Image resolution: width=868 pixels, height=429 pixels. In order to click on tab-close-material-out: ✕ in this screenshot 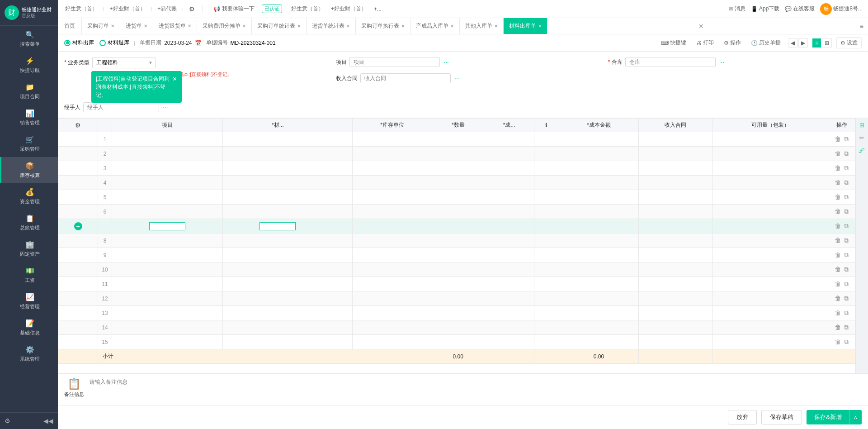, I will do `click(540, 26)`.